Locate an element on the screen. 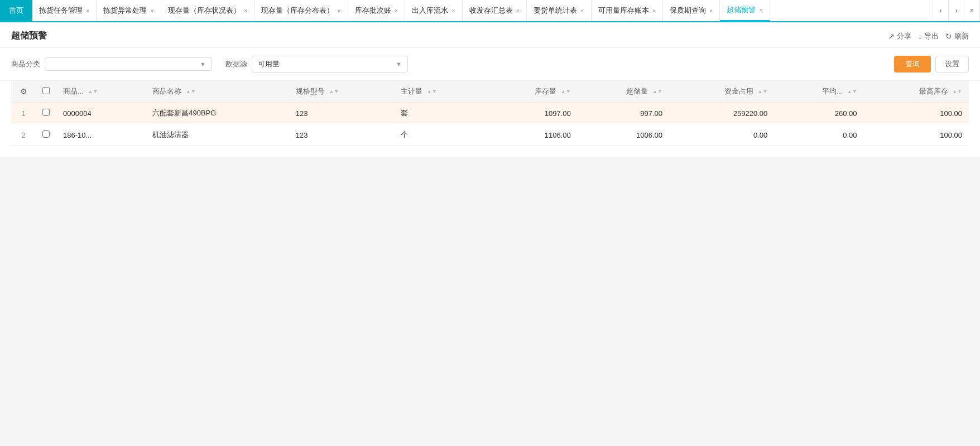  filter-area: 商品分类 ▼ 数据源 可用量 ▼ 查询 设置 is located at coordinates (490, 65).